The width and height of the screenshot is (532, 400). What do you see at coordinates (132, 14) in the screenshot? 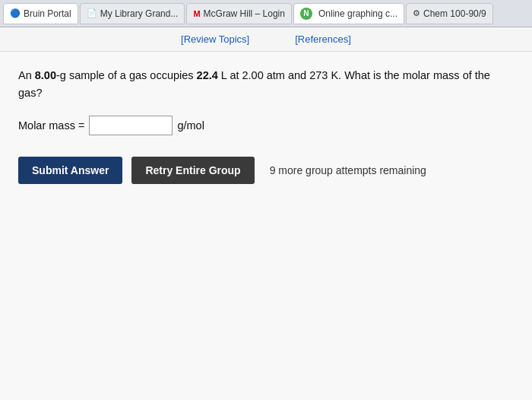
I see `tab-my-library: 📄 My Library Grand...` at bounding box center [132, 14].